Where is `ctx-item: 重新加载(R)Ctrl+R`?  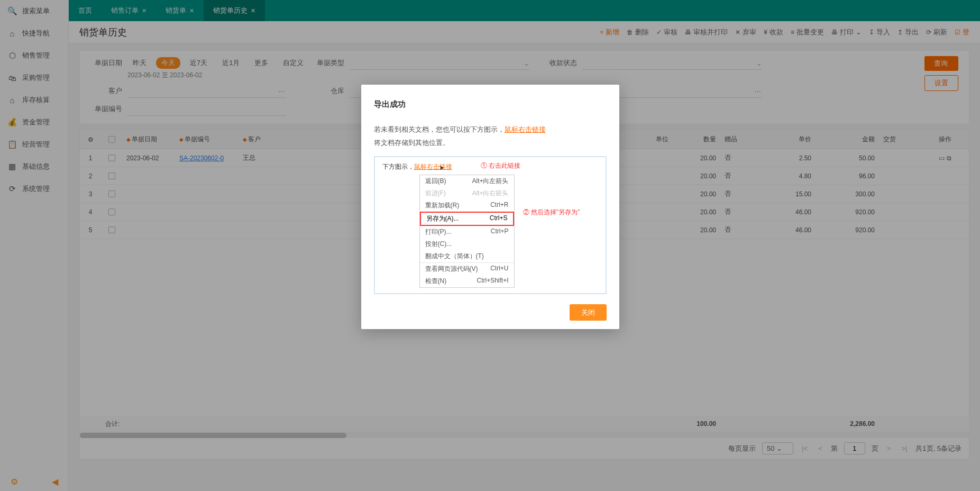 ctx-item: 重新加载(R)Ctrl+R is located at coordinates (467, 205).